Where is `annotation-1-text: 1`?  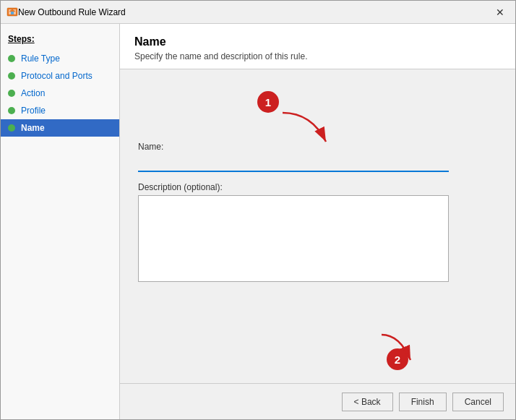
annotation-1-text: 1 is located at coordinates (268, 103).